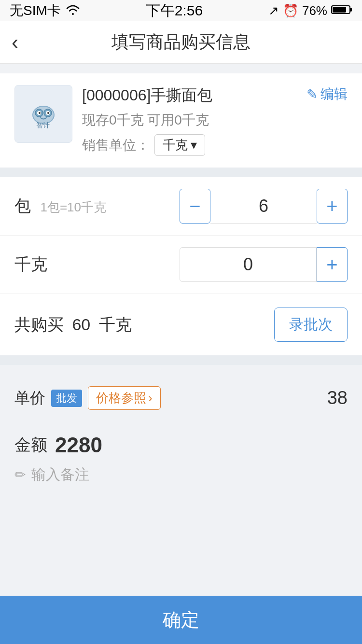 This screenshot has width=362, height=644. Describe the element at coordinates (20, 475) in the screenshot. I see `pencil-icon: ✏` at that location.